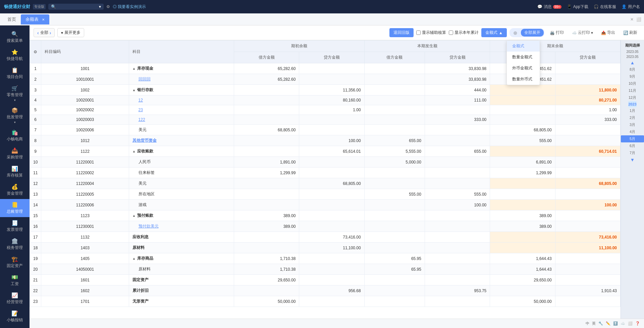  Describe the element at coordinates (578, 7) in the screenshot. I see `download-btn: 📱 App下载` at that location.